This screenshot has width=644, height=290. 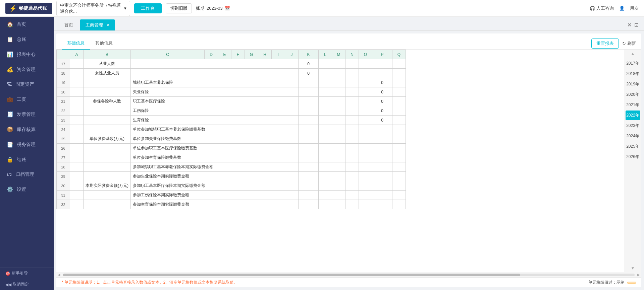 What do you see at coordinates (215, 205) in the screenshot?
I see `cell-c: 参加生育保险本期实际缴费金额` at bounding box center [215, 205].